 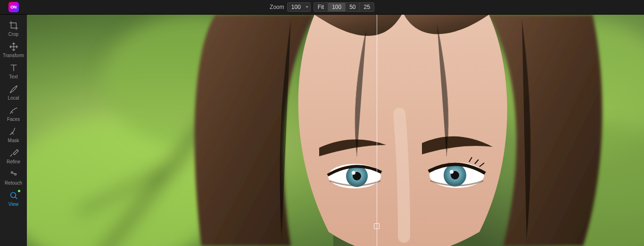 What do you see at coordinates (14, 28) in the screenshot?
I see `tool-crop: Crop` at bounding box center [14, 28].